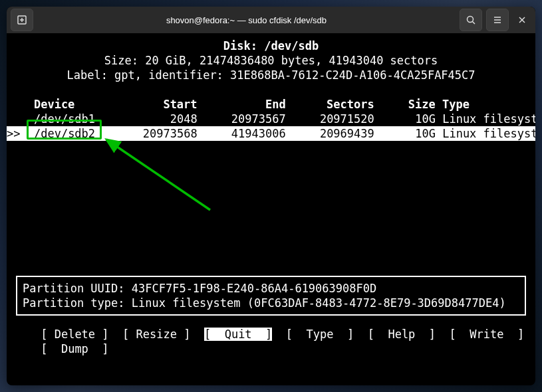 The height and width of the screenshot is (392, 542). Describe the element at coordinates (347, 119) in the screenshot. I see `cell-sectors: 20971520` at that location.